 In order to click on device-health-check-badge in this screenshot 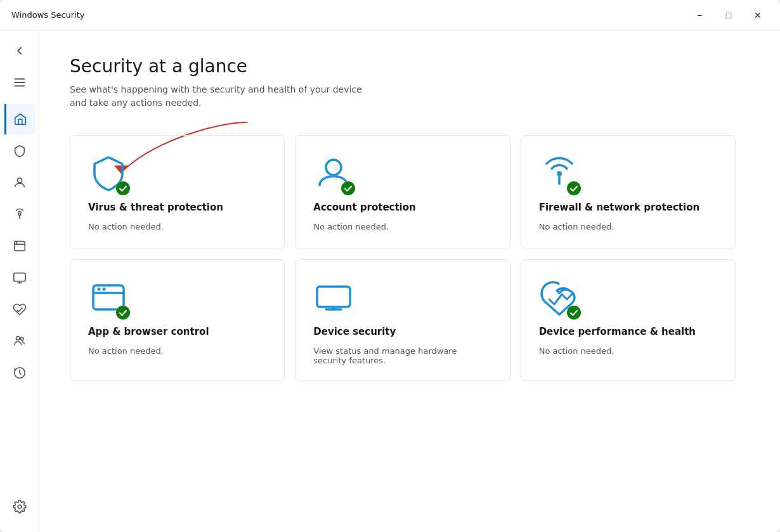, I will do `click(574, 313)`.